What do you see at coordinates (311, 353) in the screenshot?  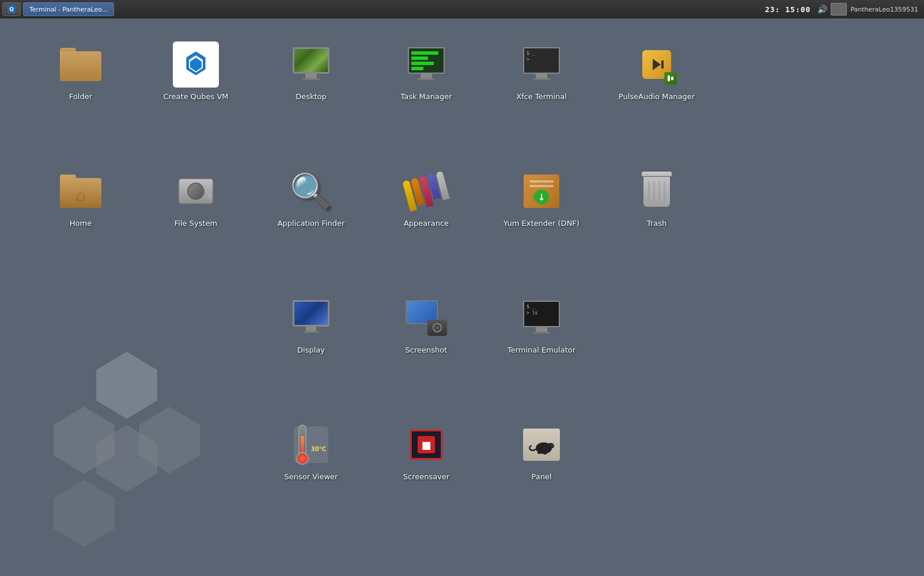 I see `display-icon-item: Display` at bounding box center [311, 353].